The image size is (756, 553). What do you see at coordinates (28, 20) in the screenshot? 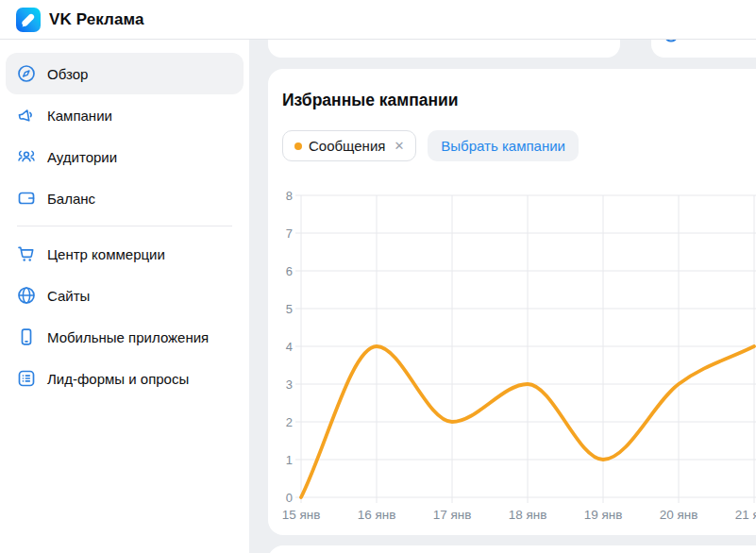
I see `vk-ads-logo-icon` at bounding box center [28, 20].